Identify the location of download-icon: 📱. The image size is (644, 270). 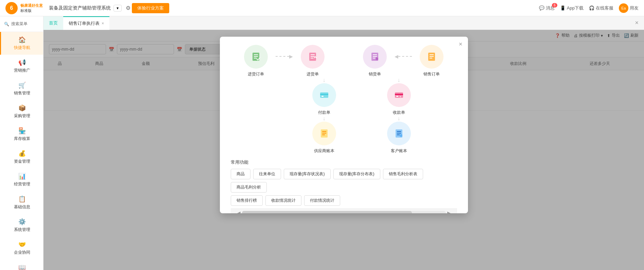
(563, 8).